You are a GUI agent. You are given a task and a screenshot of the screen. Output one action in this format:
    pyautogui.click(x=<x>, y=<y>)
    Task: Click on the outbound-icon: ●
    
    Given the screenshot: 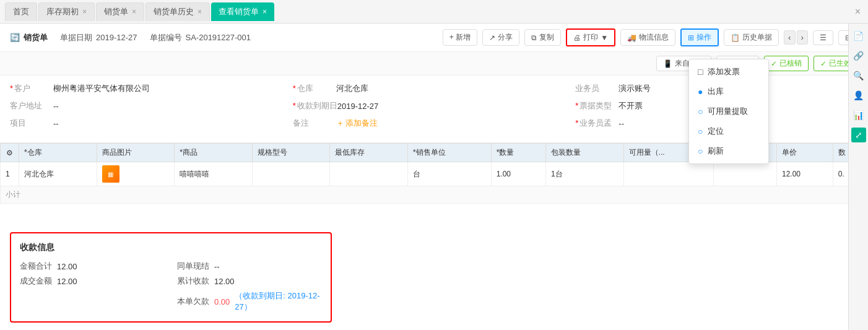 What is the action you would take?
    pyautogui.click(x=700, y=92)
    